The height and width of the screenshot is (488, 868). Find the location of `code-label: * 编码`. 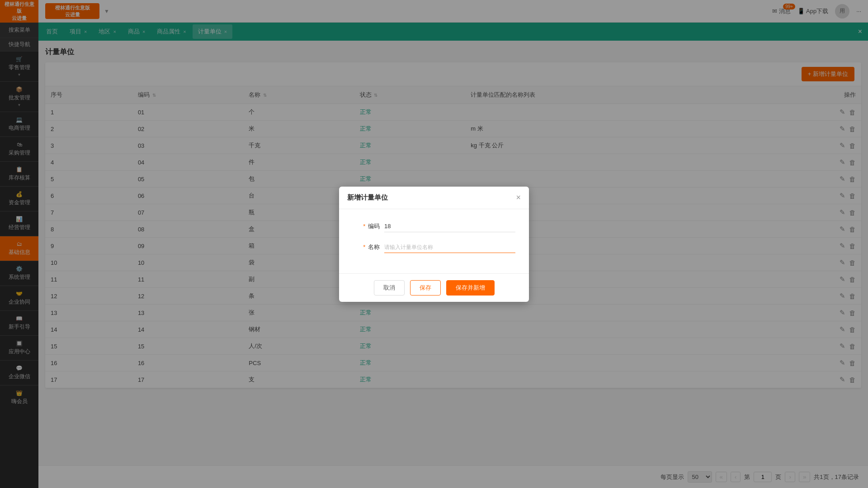

code-label: * 编码 is located at coordinates (366, 226).